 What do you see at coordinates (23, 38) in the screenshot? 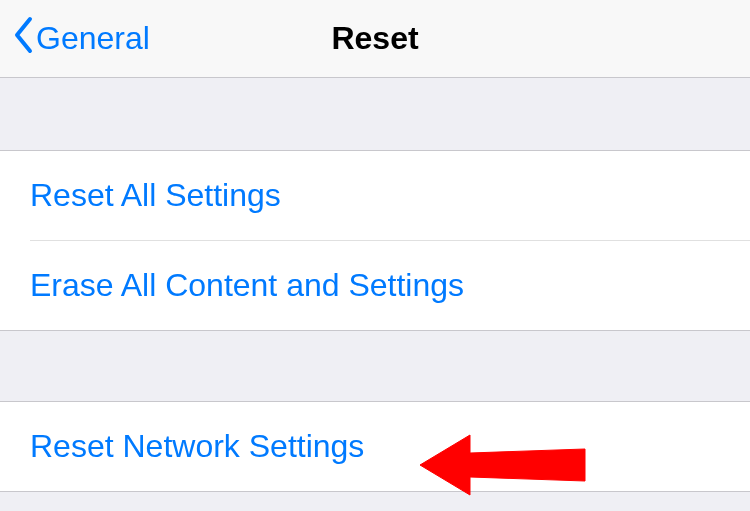
I see `chevron-left-icon` at bounding box center [23, 38].